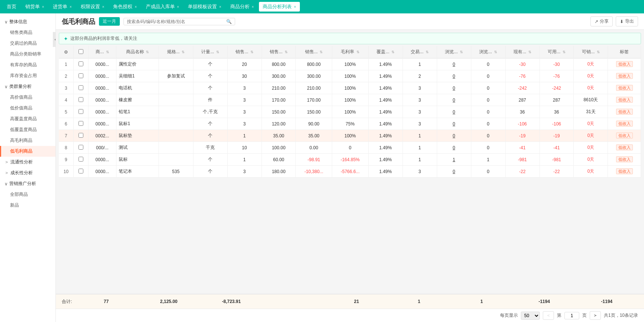 Image resolution: width=644 pixels, height=322 pixels. I want to click on sidebar-group-growth: ＞ 成长性分析, so click(28, 173).